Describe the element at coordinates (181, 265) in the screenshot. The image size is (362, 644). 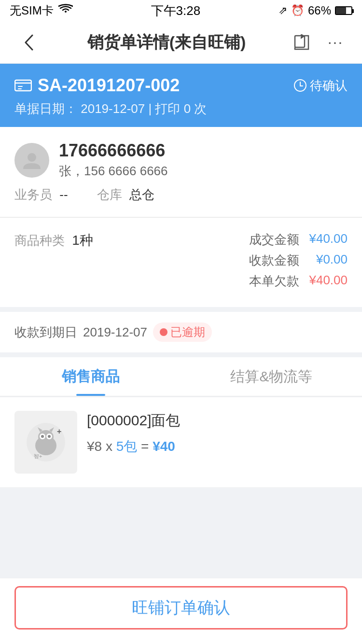
I see `summary-section: 商品种类 1种 成交金额 ¥40.00 收款金额 ¥0.00 本单欠款 ¥40.…` at that location.